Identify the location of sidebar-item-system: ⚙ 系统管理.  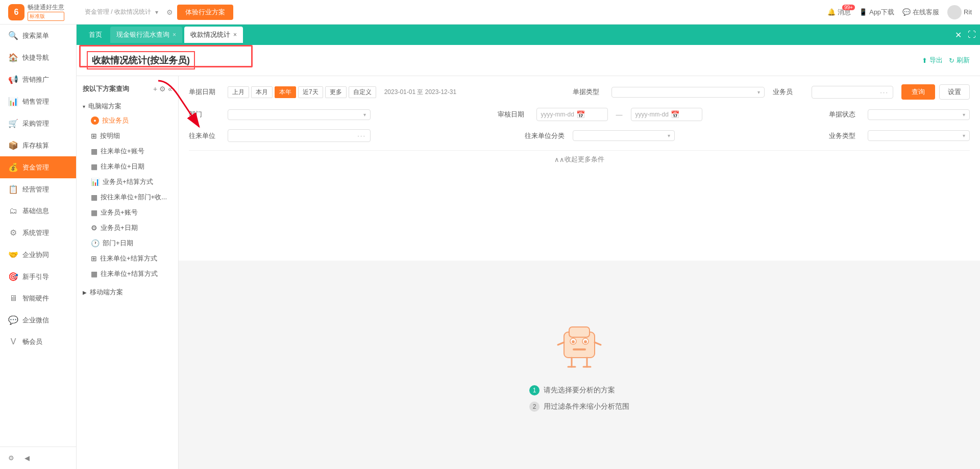
(38, 233).